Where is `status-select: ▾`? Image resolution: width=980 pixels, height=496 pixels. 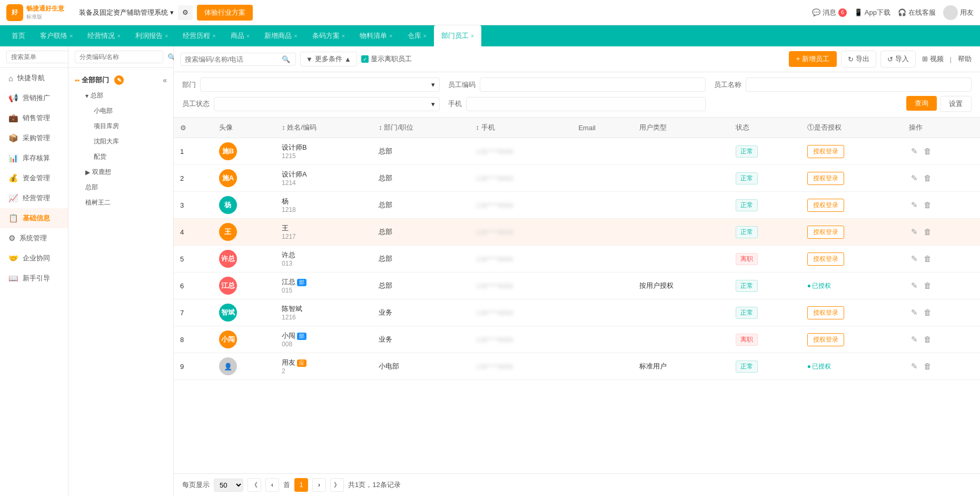 status-select: ▾ is located at coordinates (326, 104).